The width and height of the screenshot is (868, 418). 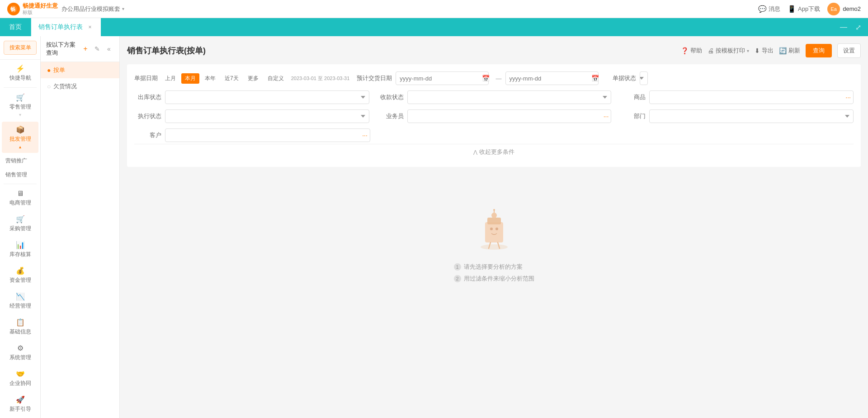 I want to click on sidebar-group-sales: 销售管理, so click(x=20, y=175).